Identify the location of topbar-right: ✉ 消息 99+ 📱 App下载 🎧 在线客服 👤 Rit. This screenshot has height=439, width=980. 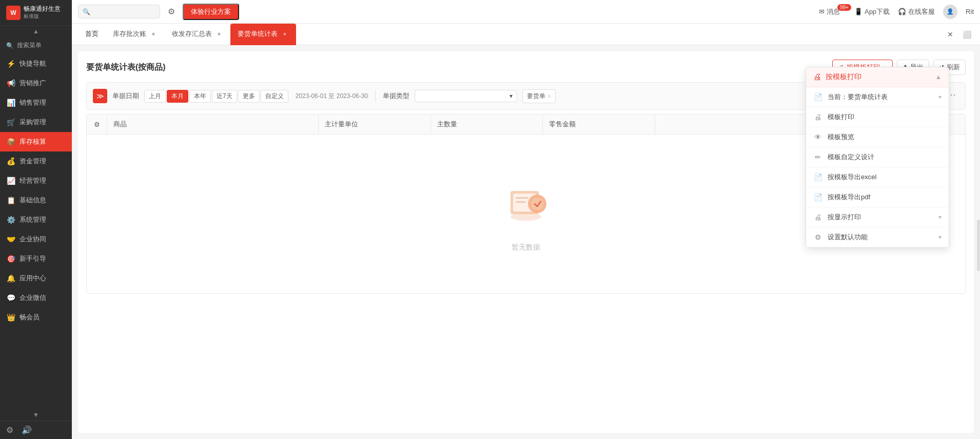
(896, 12).